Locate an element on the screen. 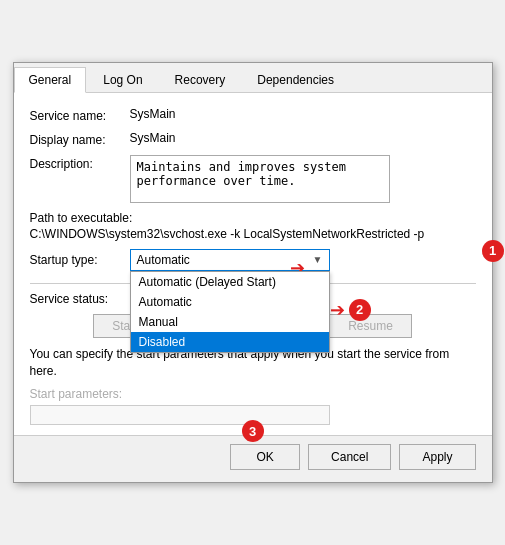  display-name-row: Display name: SysMain is located at coordinates (253, 139).